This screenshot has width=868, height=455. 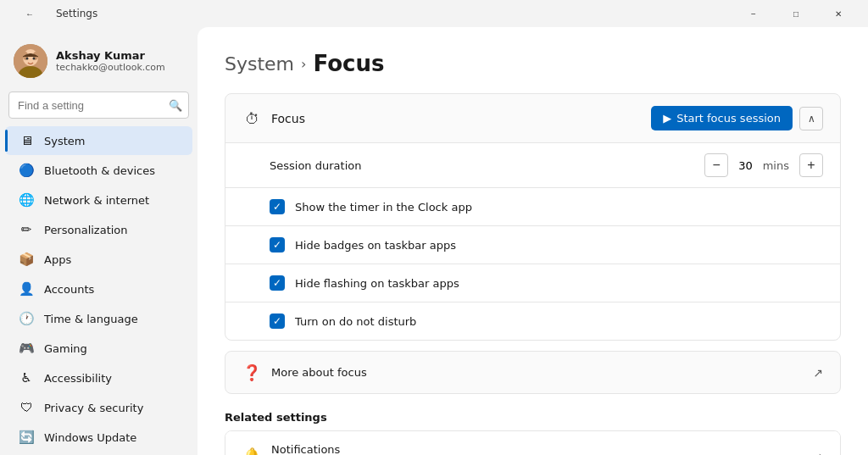 I want to click on focus-label: Focus, so click(x=288, y=119).